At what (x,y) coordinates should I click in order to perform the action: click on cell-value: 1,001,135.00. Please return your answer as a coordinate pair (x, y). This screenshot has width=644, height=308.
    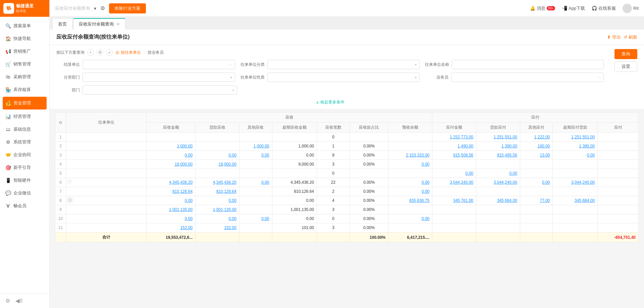
    Looking at the image, I should click on (294, 210).